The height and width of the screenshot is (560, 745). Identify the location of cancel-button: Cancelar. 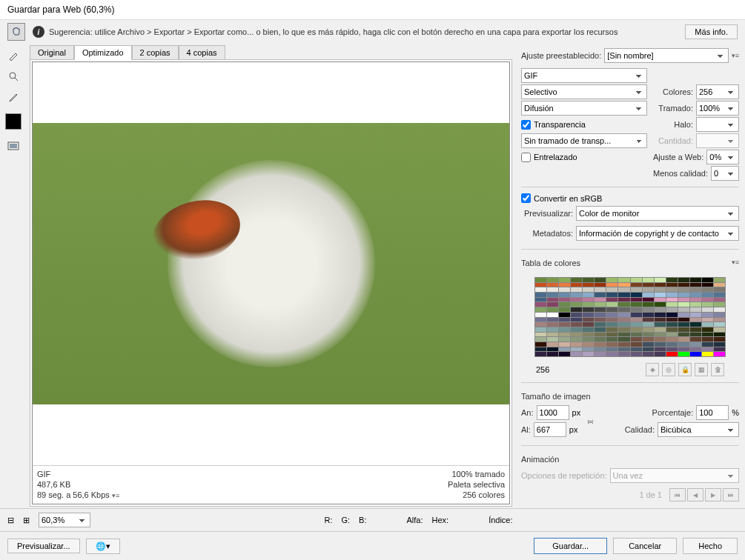
(645, 546).